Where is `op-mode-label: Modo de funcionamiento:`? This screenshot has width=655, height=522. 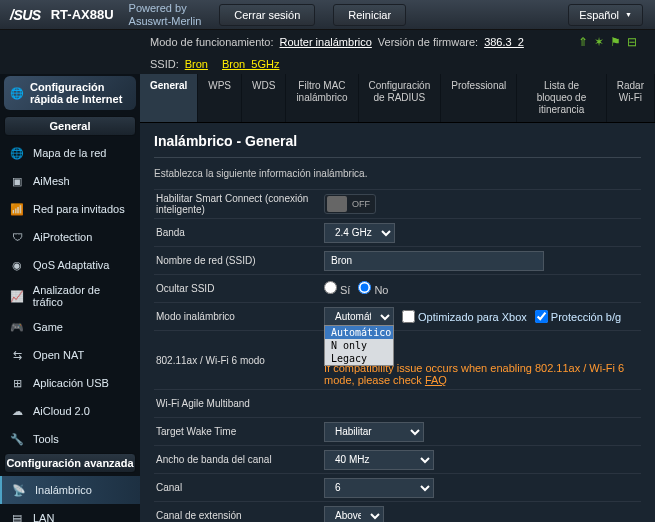 op-mode-label: Modo de funcionamiento: is located at coordinates (212, 42).